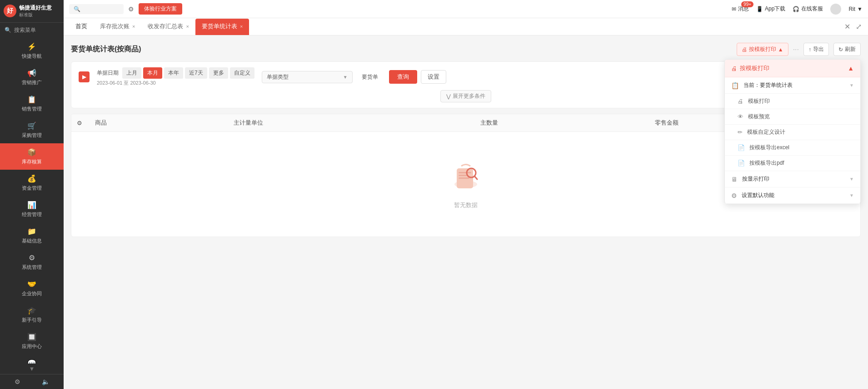 The width and height of the screenshot is (868, 389). Describe the element at coordinates (32, 369) in the screenshot. I see `sidebar-scroll-down: ▼` at that location.